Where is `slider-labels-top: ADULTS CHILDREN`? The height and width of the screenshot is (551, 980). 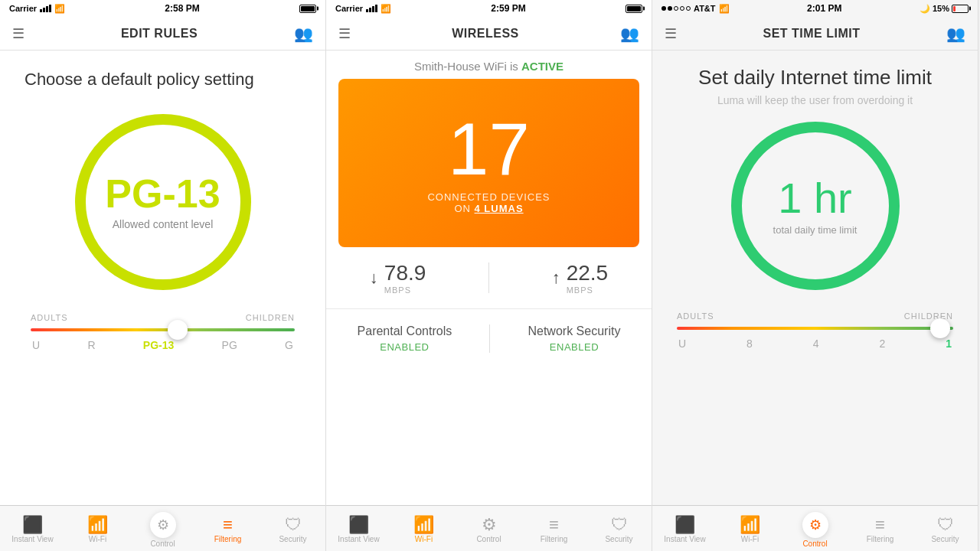
slider-labels-top: ADULTS CHILDREN is located at coordinates (162, 318).